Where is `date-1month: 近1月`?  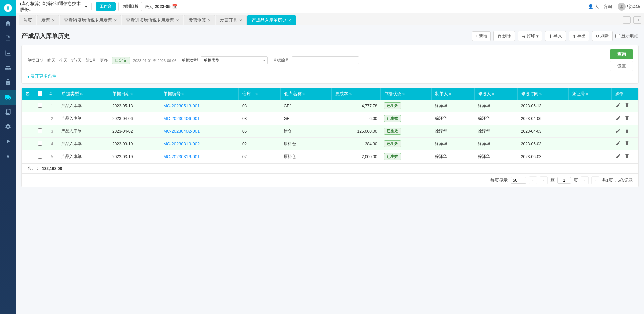 date-1month: 近1月 is located at coordinates (91, 60).